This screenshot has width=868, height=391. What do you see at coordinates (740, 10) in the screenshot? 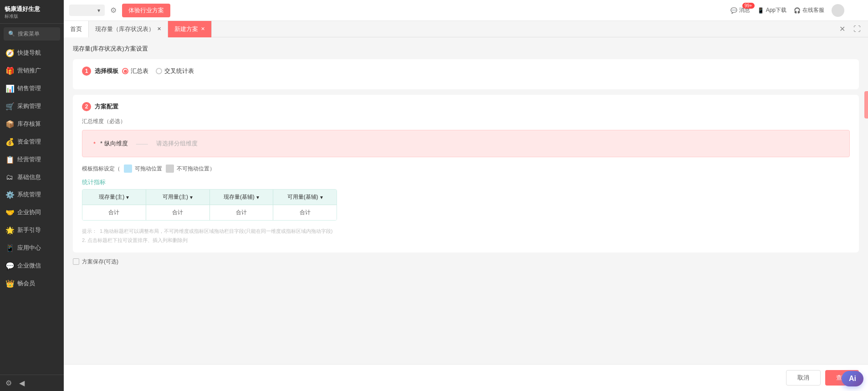
I see `message-item: 💬 消息 99+` at bounding box center [740, 10].